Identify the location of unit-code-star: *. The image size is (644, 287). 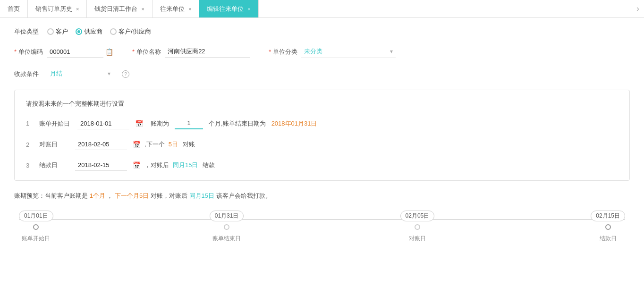
(15, 52).